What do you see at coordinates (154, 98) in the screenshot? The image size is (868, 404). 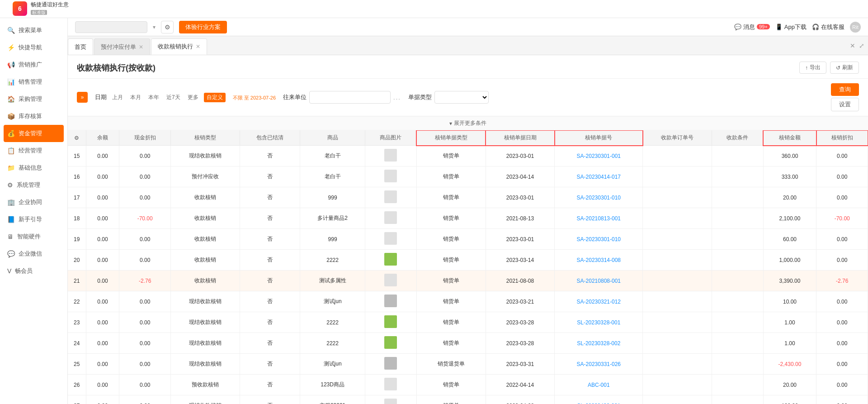 I see `date-cur-year-btn: 本年` at bounding box center [154, 98].